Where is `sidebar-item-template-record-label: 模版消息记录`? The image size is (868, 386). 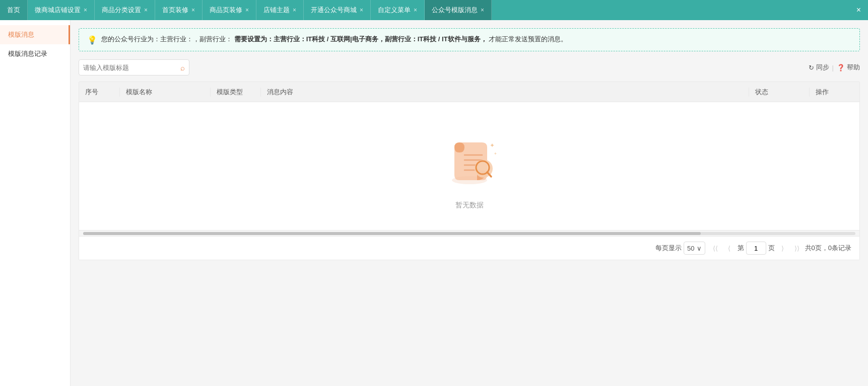
sidebar-item-template-record-label: 模版消息记录 is located at coordinates (28, 53).